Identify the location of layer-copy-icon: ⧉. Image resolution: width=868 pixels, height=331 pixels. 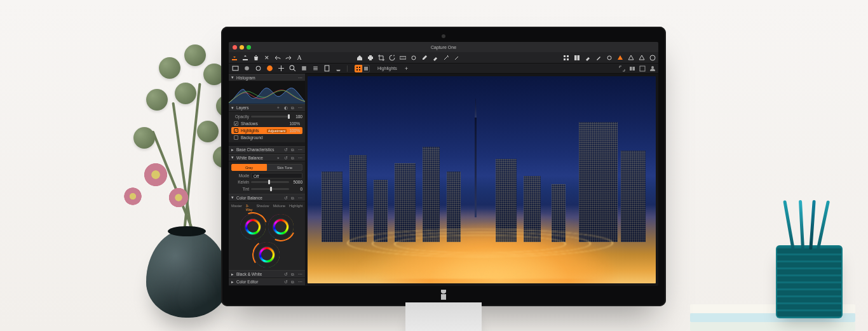
(294, 108).